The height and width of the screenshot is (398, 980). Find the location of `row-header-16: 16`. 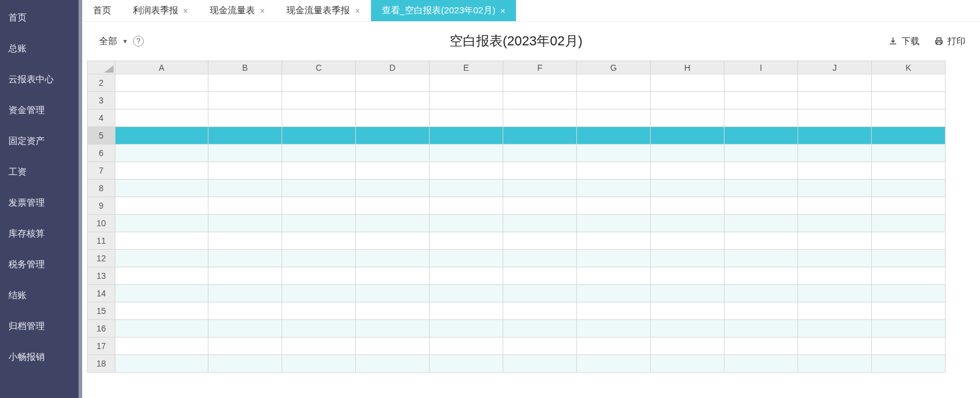

row-header-16: 16 is located at coordinates (102, 329).